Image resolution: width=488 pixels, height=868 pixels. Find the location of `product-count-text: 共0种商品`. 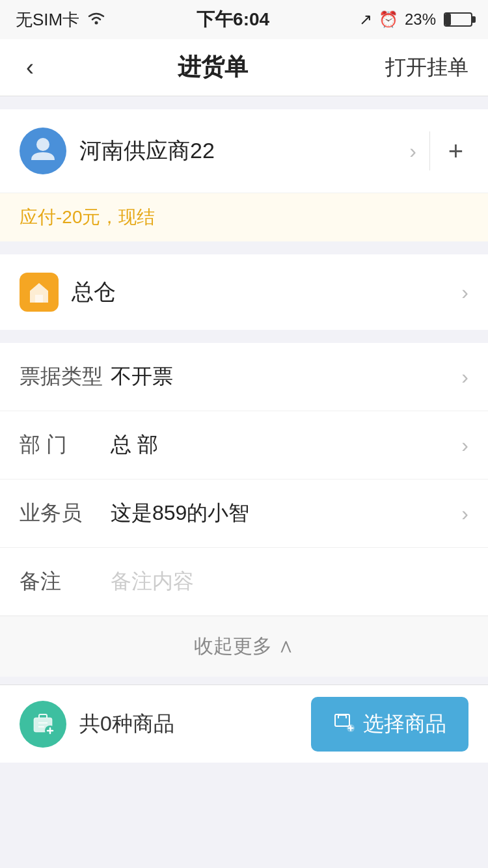

product-count-text: 共0种商品 is located at coordinates (195, 724).